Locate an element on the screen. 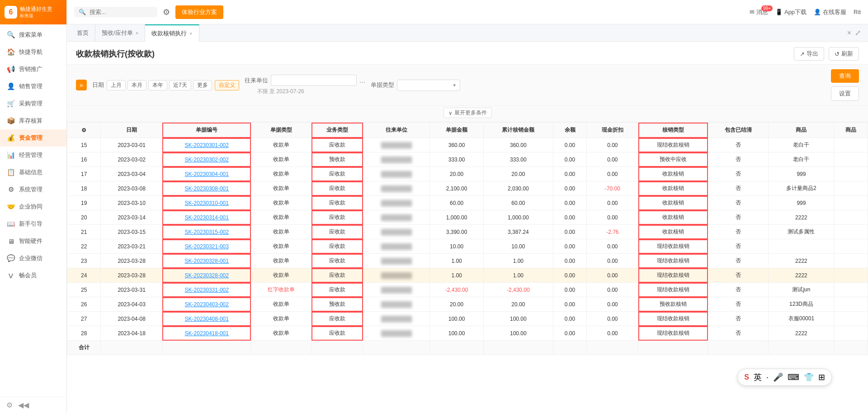 The image size is (868, 413). date-option-1: 本月 is located at coordinates (137, 85).